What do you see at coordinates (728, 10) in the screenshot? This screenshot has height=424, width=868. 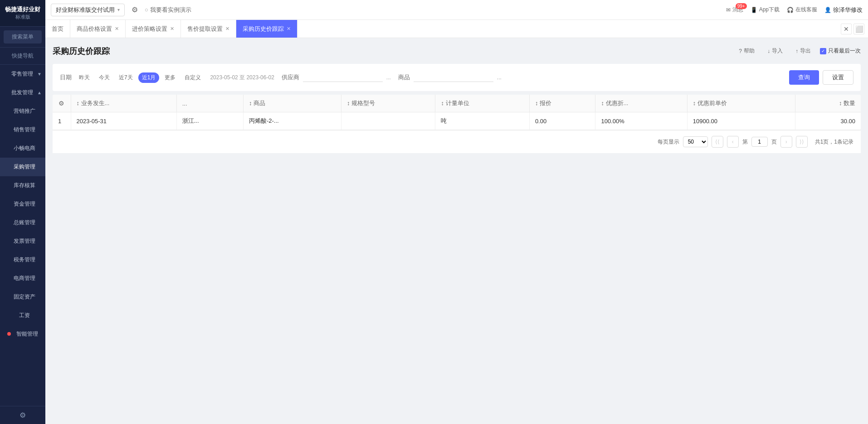 I see `message-icon: ✉` at bounding box center [728, 10].